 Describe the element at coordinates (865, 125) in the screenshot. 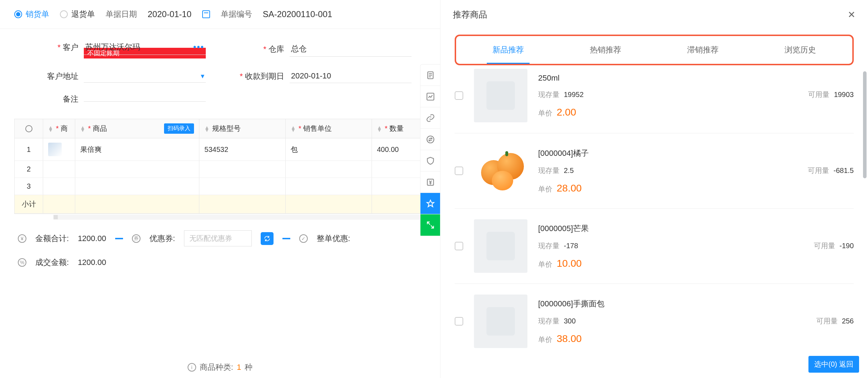

I see `vertical-scrollbar` at that location.